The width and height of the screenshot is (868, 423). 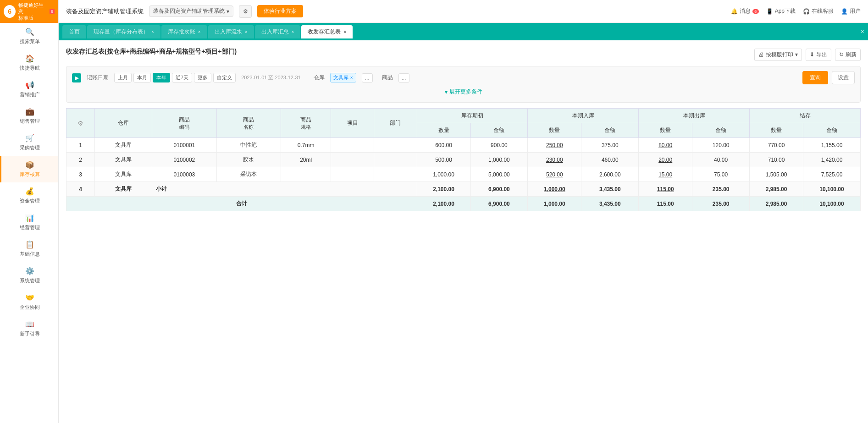 What do you see at coordinates (29, 116) in the screenshot?
I see `sidebar-item-sales: 💼销售管理` at bounding box center [29, 116].